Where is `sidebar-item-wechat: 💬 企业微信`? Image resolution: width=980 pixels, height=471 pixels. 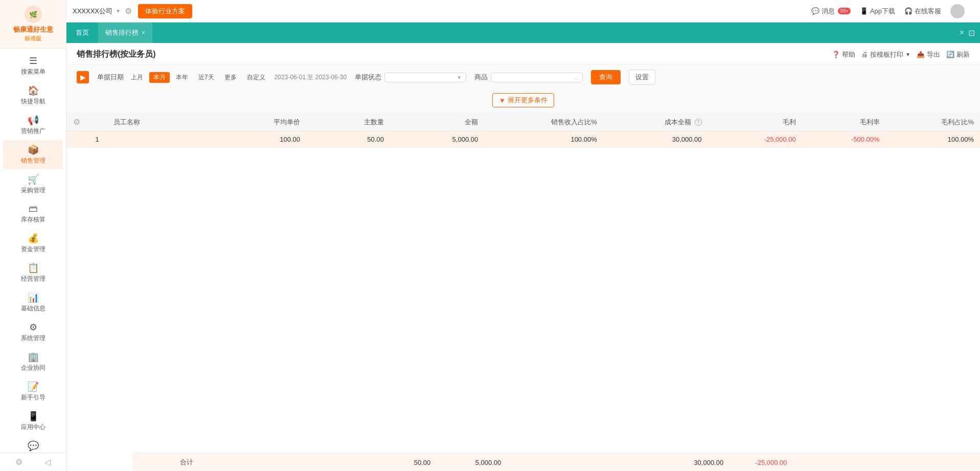
sidebar-item-wechat: 💬 企业微信 is located at coordinates (33, 444).